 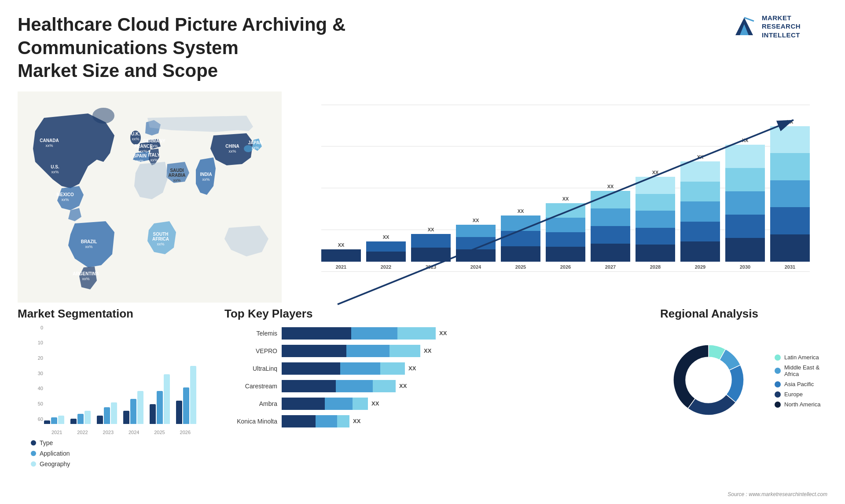 What do you see at coordinates (150, 197) in the screenshot?
I see `world-map-svg: CANADA xx% U.S. xx% MEXICO xx% BRAZIL xx…` at bounding box center [150, 197].